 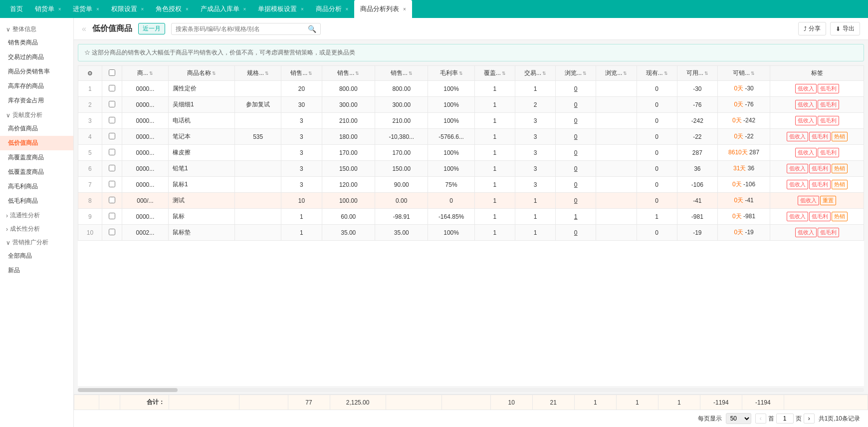 What do you see at coordinates (738, 419) in the screenshot?
I see `per-page-select: 50 100 200` at bounding box center [738, 419].